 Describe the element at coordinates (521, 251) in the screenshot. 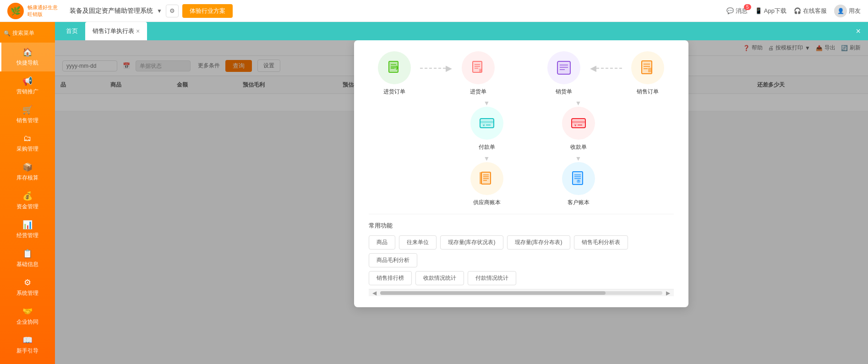

I see `func-btns-row1: 商品 往来单位 现存量(库存状况表) 现存量(库存分布表) 销售毛利分析表 商品…` at that location.